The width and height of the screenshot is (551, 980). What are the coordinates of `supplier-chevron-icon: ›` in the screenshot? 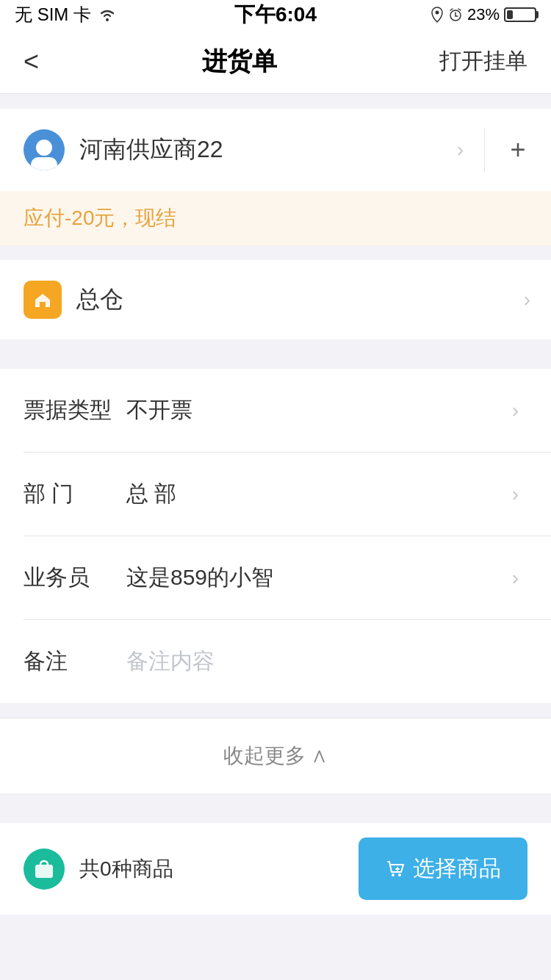 It's located at (460, 150).